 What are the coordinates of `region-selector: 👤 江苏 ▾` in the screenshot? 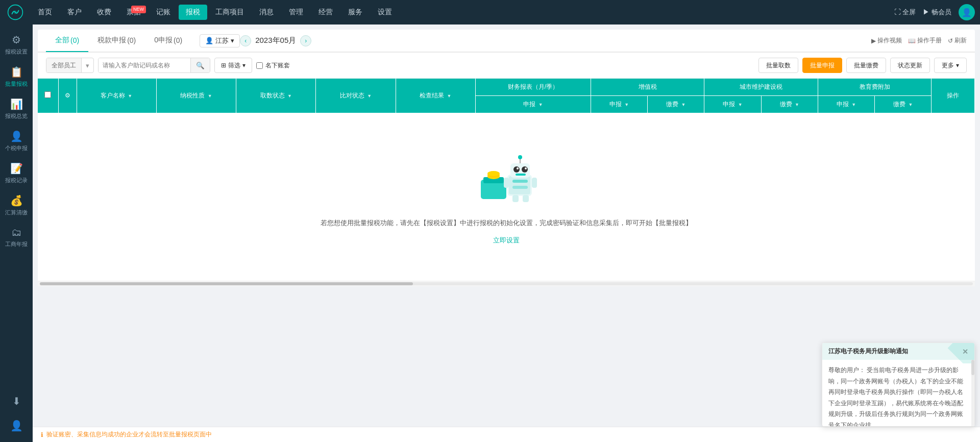 It's located at (219, 41).